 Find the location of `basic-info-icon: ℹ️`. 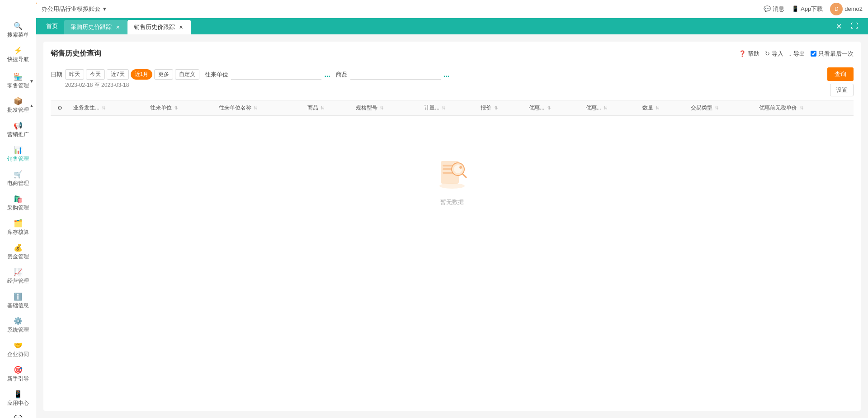

basic-info-icon: ℹ️ is located at coordinates (18, 297).